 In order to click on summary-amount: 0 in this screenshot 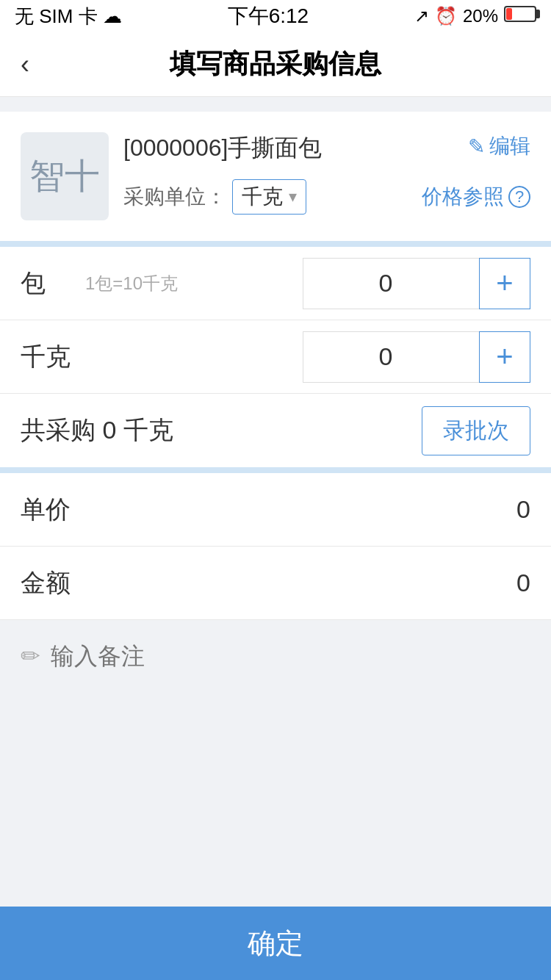, I will do `click(109, 430)`.